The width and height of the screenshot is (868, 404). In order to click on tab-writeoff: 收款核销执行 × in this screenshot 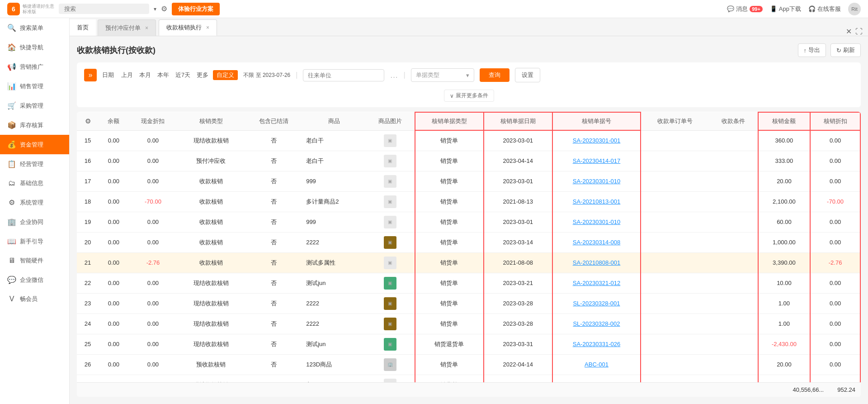, I will do `click(188, 28)`.